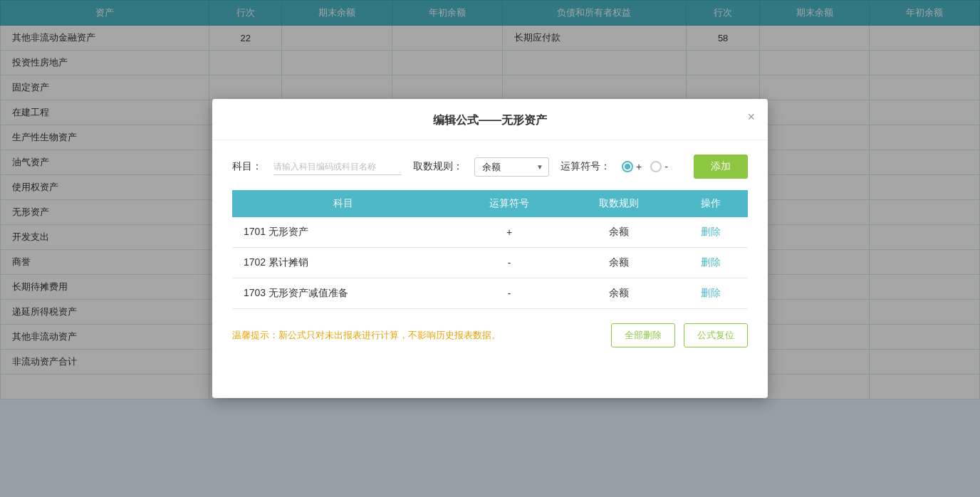  Describe the element at coordinates (343, 263) in the screenshot. I see `cell-subject: 1702 累计摊销` at that location.